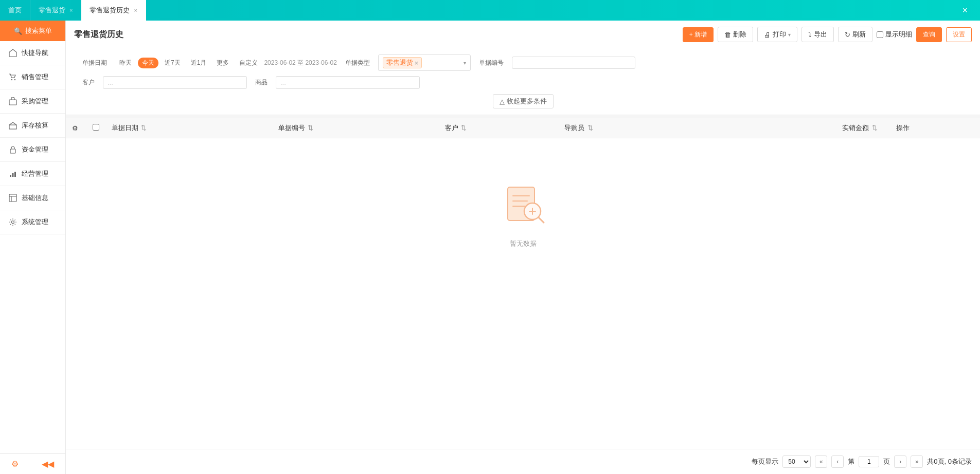  Describe the element at coordinates (33, 102) in the screenshot. I see `sidebar-item-purchase-mgmt: 采购管理` at that location.